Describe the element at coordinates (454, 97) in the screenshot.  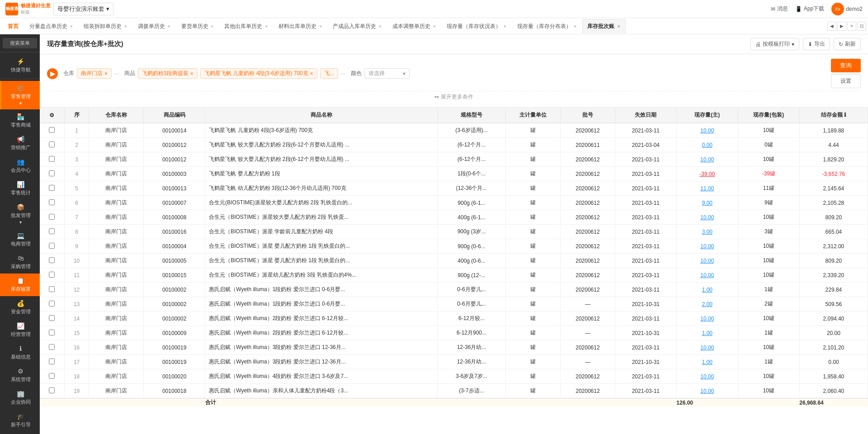
I see `filter-expand-btn: ▾▾ 展开更多条件` at that location.